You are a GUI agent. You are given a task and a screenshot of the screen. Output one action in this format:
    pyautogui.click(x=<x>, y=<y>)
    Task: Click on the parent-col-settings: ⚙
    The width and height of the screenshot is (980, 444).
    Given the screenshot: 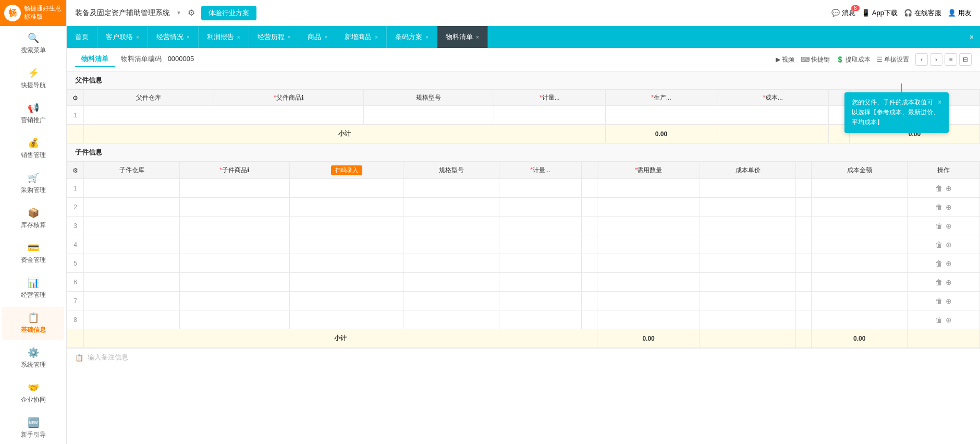 What is the action you would take?
    pyautogui.click(x=76, y=98)
    